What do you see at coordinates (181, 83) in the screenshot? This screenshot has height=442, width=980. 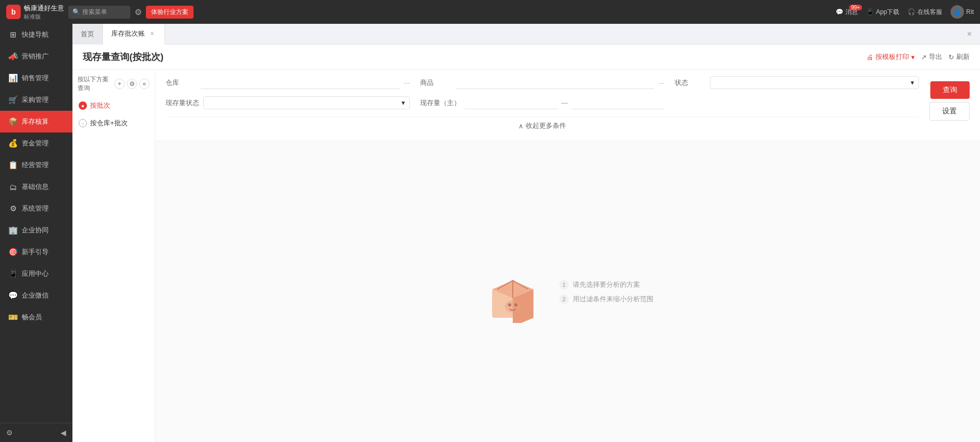 I see `warehouse-label: 仓库` at bounding box center [181, 83].